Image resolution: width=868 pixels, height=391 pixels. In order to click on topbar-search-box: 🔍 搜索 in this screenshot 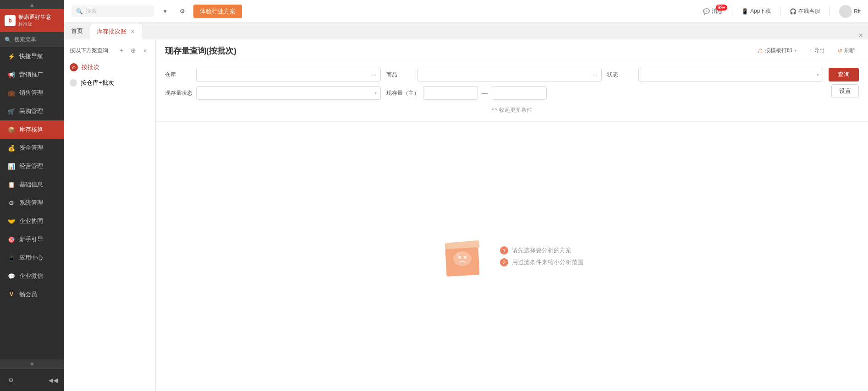, I will do `click(113, 11)`.